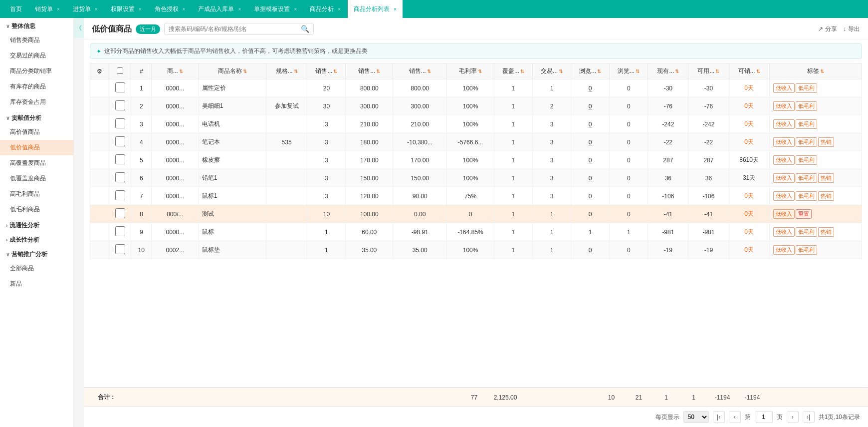 The height and width of the screenshot is (427, 868). I want to click on row-cover: 1, so click(513, 142).